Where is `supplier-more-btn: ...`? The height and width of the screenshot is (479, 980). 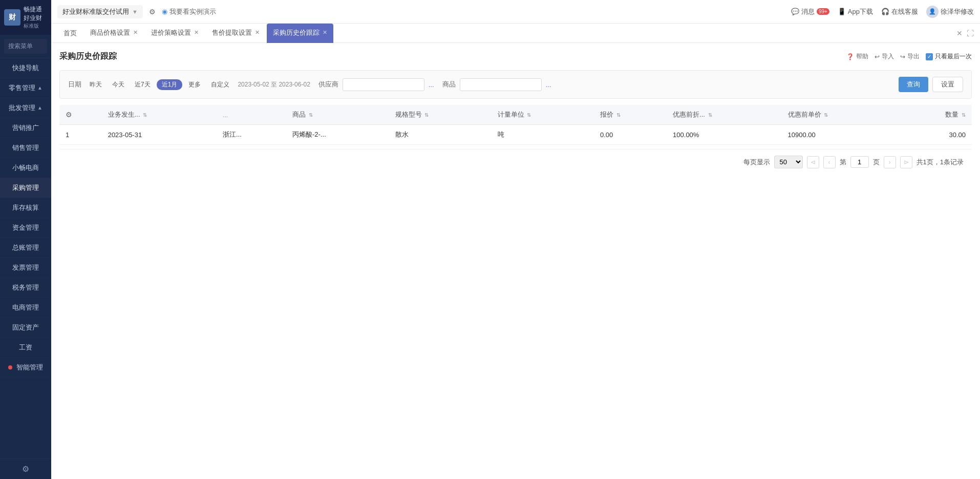
supplier-more-btn: ... is located at coordinates (431, 85).